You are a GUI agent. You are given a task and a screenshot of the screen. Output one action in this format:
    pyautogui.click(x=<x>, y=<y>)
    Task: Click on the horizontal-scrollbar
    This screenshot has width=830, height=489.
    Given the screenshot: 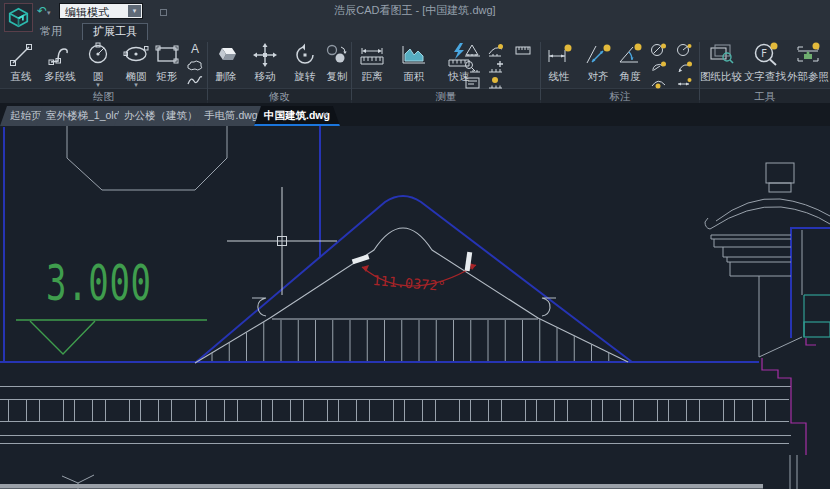 What is the action you would take?
    pyautogui.click(x=382, y=486)
    